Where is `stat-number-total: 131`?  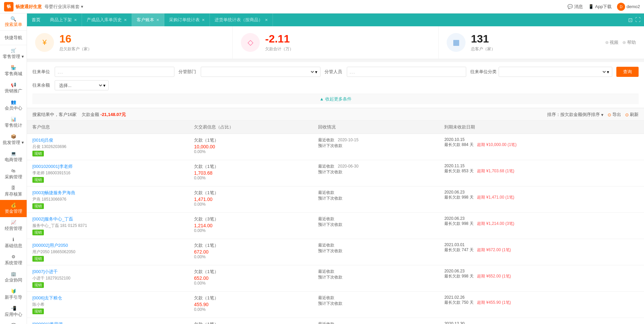
stat-number-total: 131 is located at coordinates (483, 39).